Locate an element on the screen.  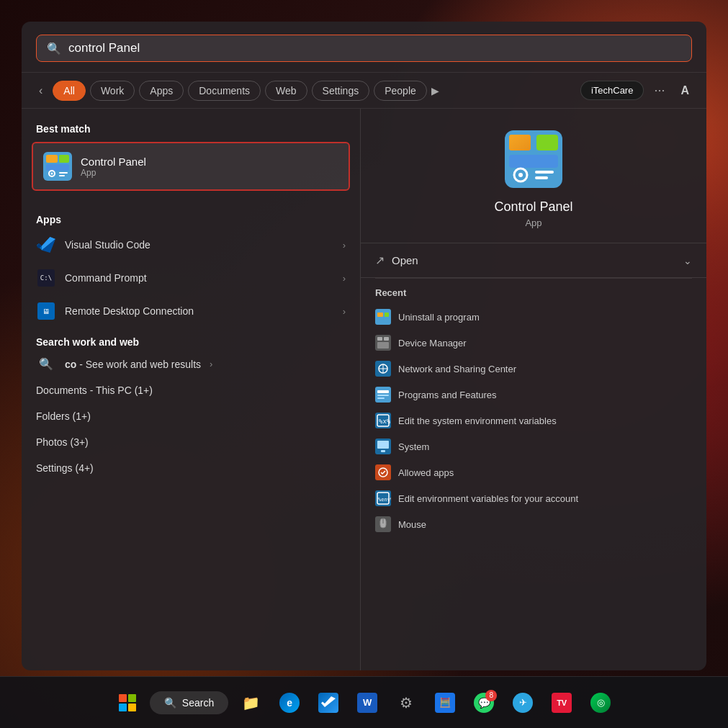
tab-web: Web is located at coordinates (287, 91).